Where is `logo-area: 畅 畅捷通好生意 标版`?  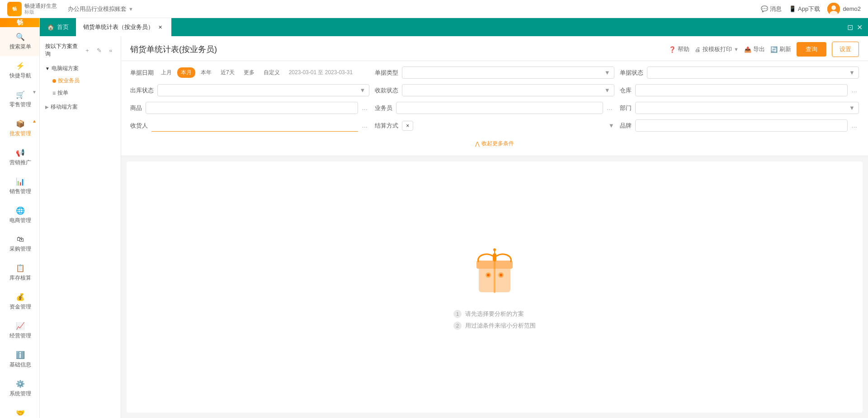 logo-area: 畅 畅捷通好生意 标版 is located at coordinates (32, 9).